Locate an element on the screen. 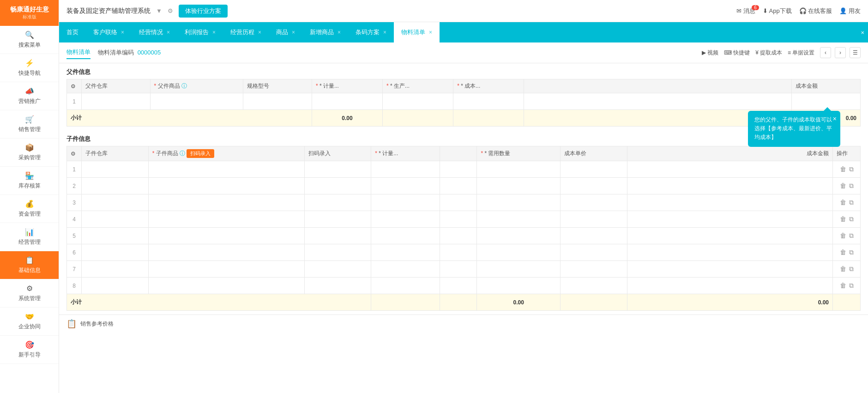 Image resolution: width=868 pixels, height=393 pixels. sidebar-item-quick-nav: ⚡ 快捷导航 is located at coordinates (30, 68).